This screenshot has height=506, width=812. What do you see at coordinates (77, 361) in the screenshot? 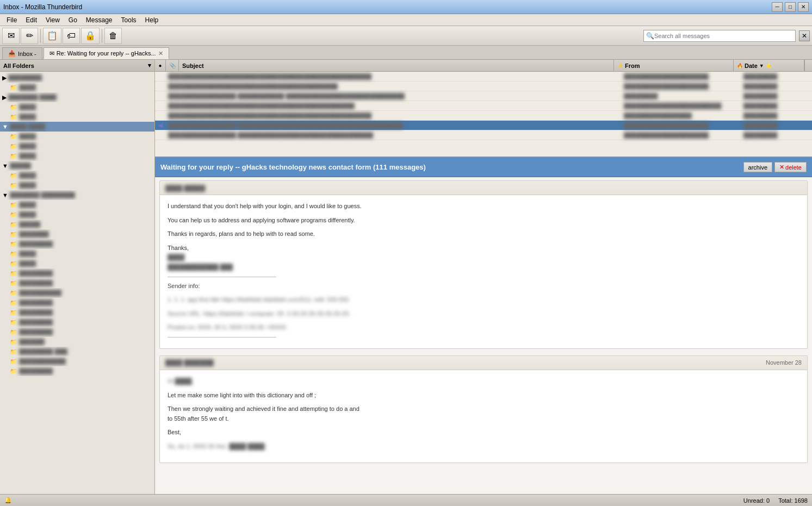
I see `folder-item-29: 📁 ███████████` at bounding box center [77, 361].